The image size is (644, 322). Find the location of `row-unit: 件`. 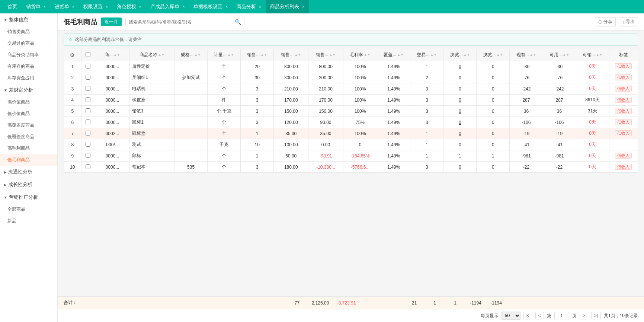

row-unit: 件 is located at coordinates (224, 100).